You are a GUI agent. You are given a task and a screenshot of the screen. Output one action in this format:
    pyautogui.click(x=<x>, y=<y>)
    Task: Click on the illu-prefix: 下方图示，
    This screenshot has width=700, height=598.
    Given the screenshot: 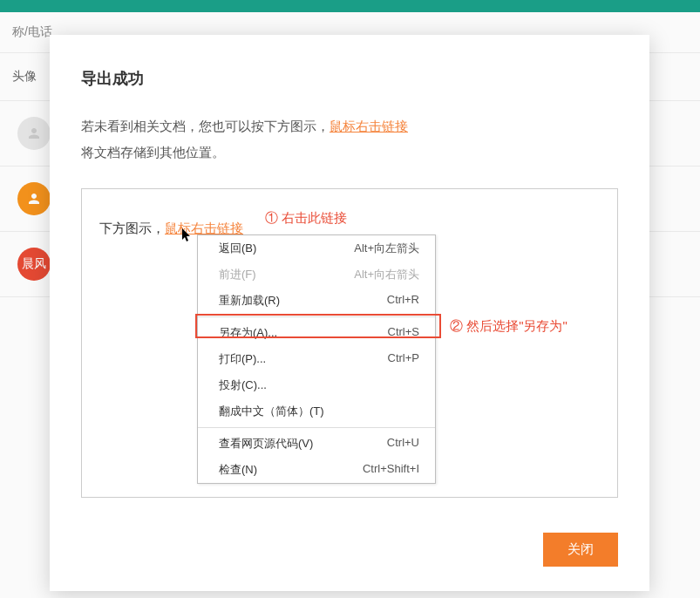 What is the action you would take?
    pyautogui.click(x=133, y=228)
    